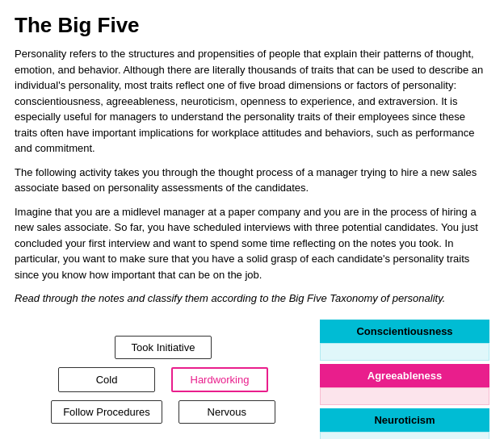 The height and width of the screenshot is (439, 504). Describe the element at coordinates (163, 371) in the screenshot. I see `traits-panel: Took Initiative Cold Hardworking Follow …` at that location.